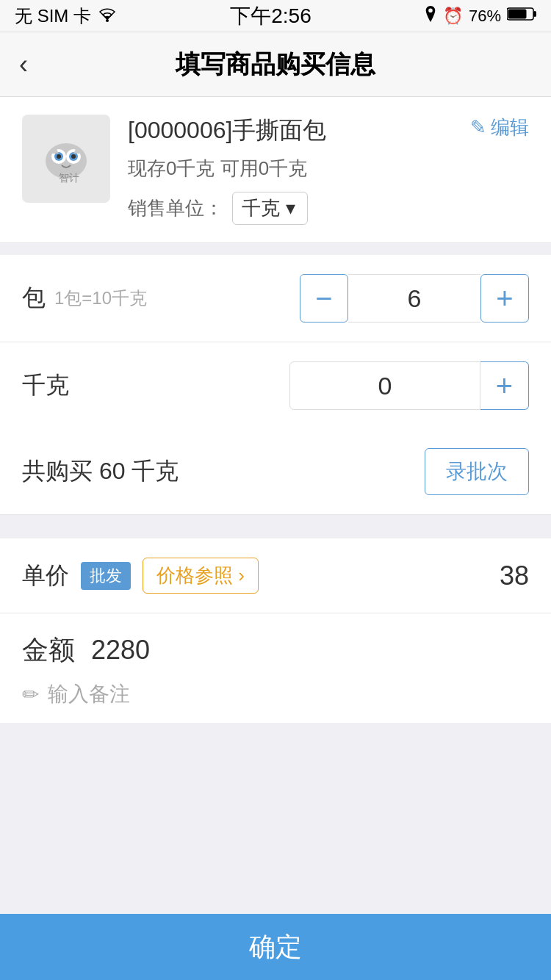 Image resolution: width=551 pixels, height=980 pixels. What do you see at coordinates (505, 386) in the screenshot?
I see `kilogram-increment-button: +` at bounding box center [505, 386].